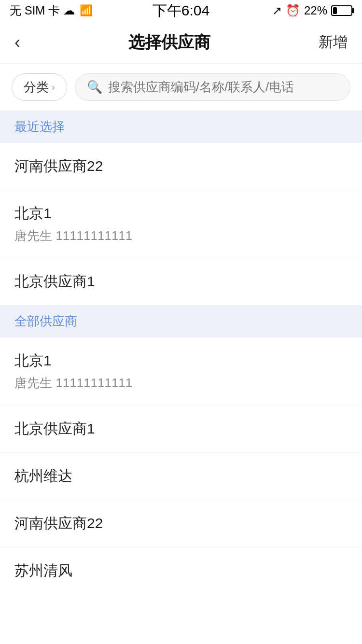 This screenshot has width=362, height=644. What do you see at coordinates (181, 42) in the screenshot?
I see `nav-bar: ‹ 选择供应商 新增` at bounding box center [181, 42].